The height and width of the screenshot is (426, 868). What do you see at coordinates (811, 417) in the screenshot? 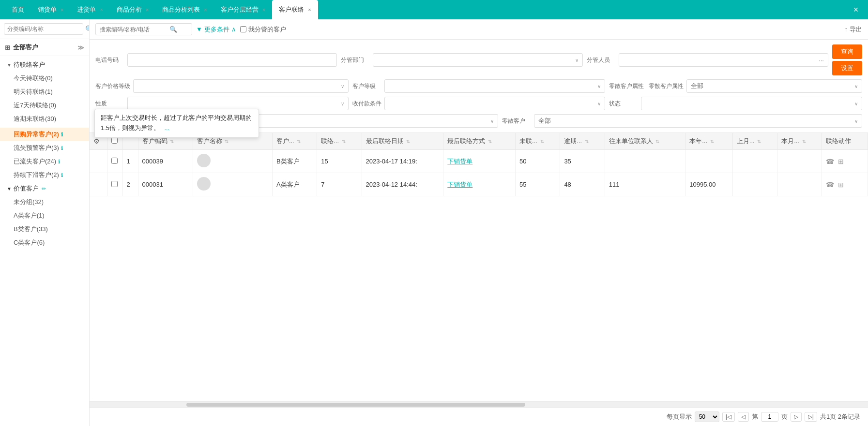
I see `last-page-button: ▷|` at bounding box center [811, 417].